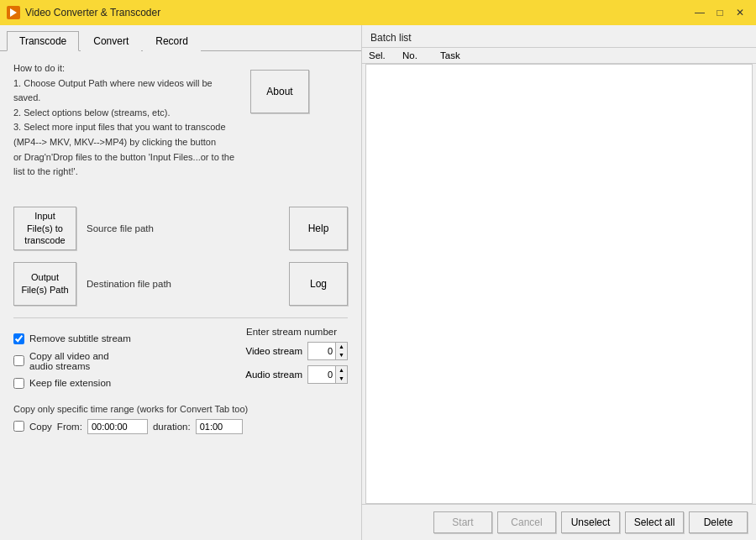  I want to click on video-stream-down: ▼, so click(341, 355).